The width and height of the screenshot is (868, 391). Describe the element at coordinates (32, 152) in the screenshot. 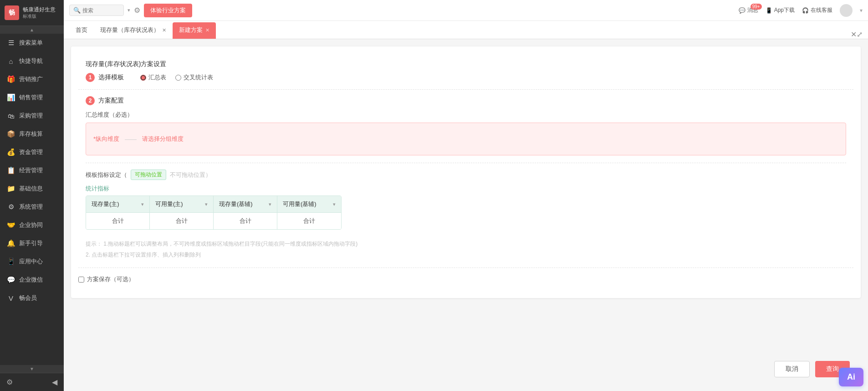

I see `sidebar-item-finance: 💰 资金管理` at that location.